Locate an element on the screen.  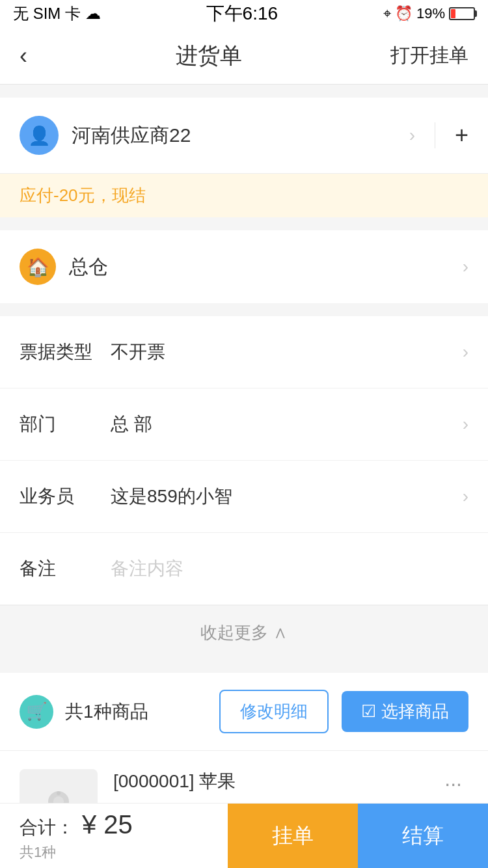
battery-icon is located at coordinates (462, 14).